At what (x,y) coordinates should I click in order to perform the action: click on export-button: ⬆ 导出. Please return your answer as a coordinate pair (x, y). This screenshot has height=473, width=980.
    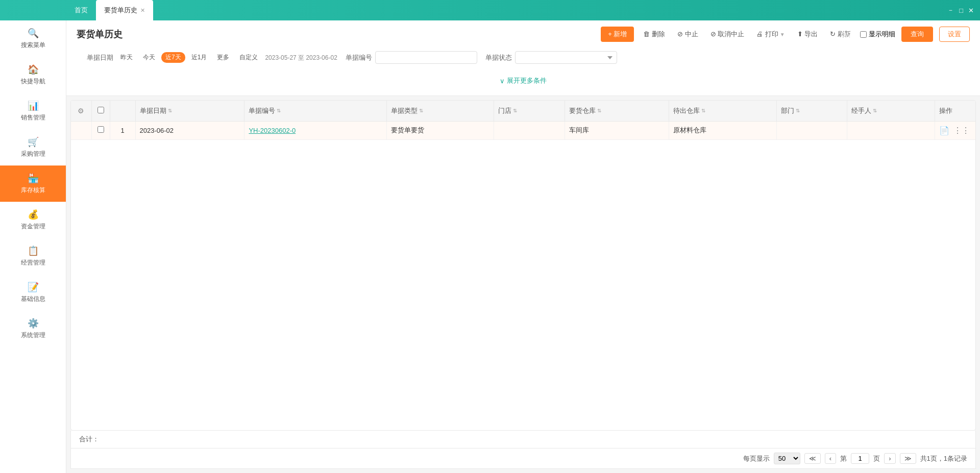
    Looking at the image, I should click on (807, 34).